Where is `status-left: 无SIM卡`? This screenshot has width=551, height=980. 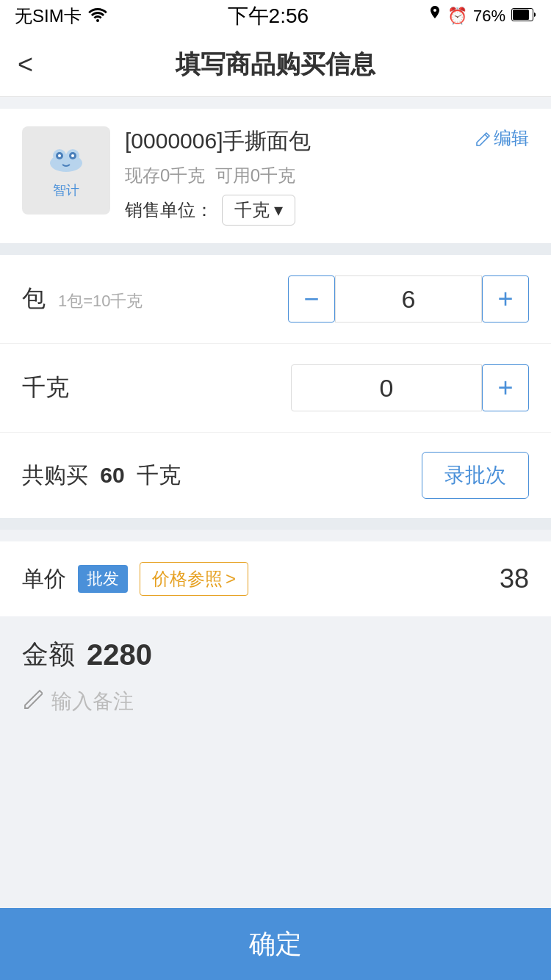 status-left: 无SIM卡 is located at coordinates (62, 16).